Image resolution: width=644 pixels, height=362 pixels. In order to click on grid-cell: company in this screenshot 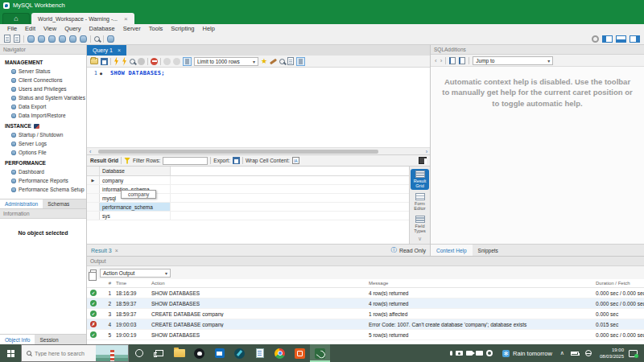, I will do `click(135, 180)`.